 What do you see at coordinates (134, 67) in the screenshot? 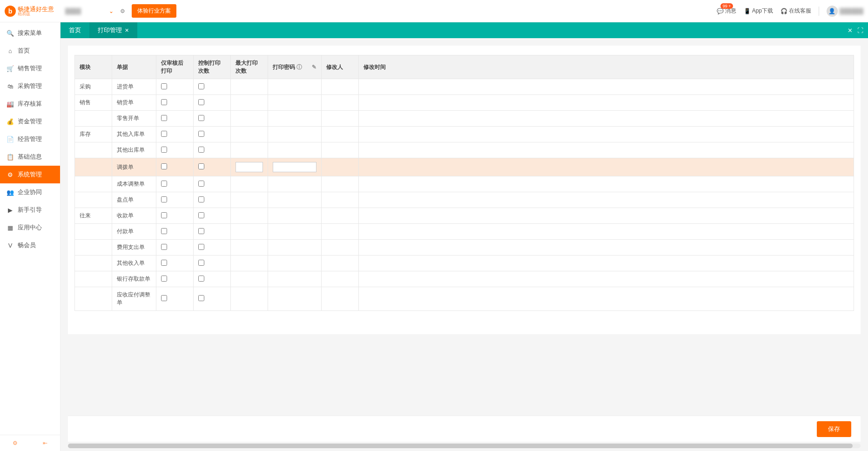
I see `col-doc: 单据` at bounding box center [134, 67].